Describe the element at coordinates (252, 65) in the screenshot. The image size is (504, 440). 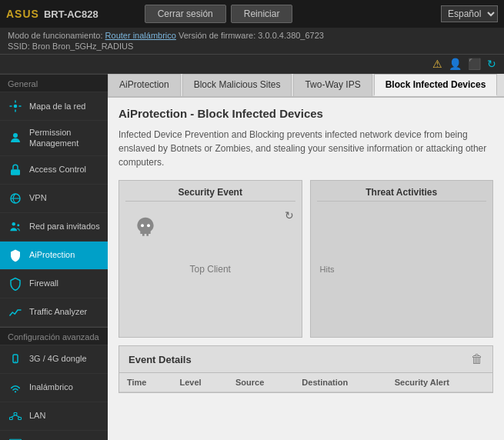
I see `icons-bar: ⚠ 👤 ⬛ ↻` at that location.